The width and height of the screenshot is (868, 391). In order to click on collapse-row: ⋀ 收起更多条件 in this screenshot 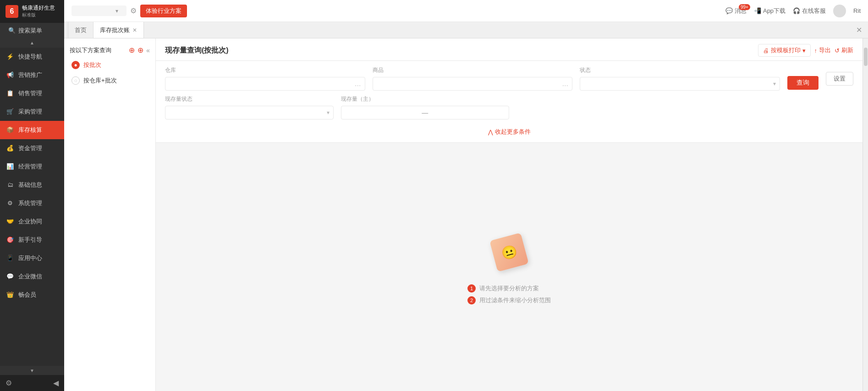, I will do `click(509, 130)`.